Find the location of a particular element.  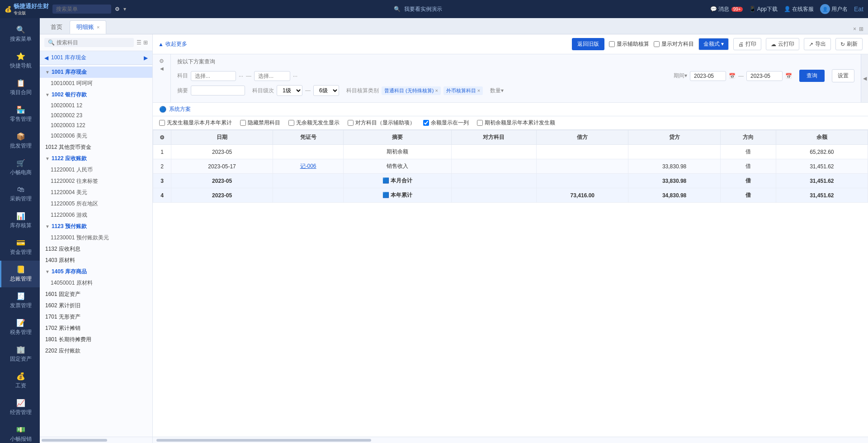

selected-account-next-icon: ▶ is located at coordinates (146, 58).